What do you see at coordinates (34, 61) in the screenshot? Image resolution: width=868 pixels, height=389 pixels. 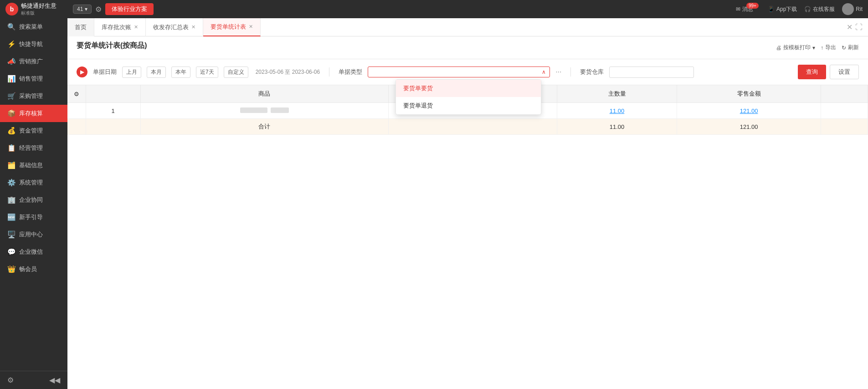 I see `sidebar-item-marketing: 📣 营销推广` at bounding box center [34, 61].